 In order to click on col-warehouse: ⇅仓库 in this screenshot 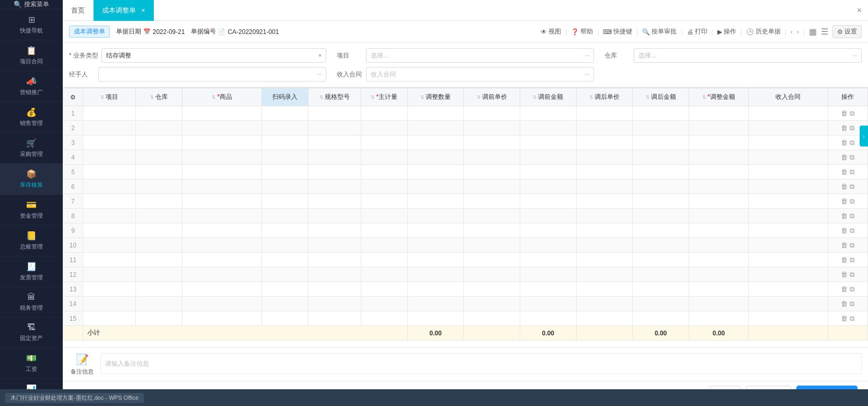, I will do `click(159, 97)`.